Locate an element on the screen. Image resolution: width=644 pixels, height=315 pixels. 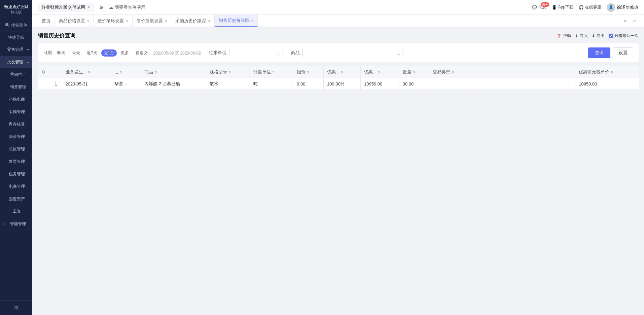
sidebar-item-invoice: 发票管理 is located at coordinates (16, 162).